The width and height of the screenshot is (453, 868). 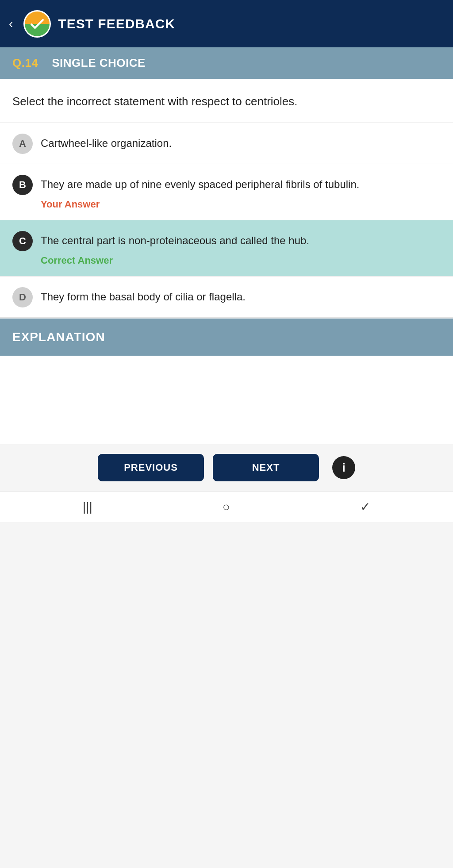 I want to click on question-text: Select the incorrect statement with resp…, so click(x=226, y=102).